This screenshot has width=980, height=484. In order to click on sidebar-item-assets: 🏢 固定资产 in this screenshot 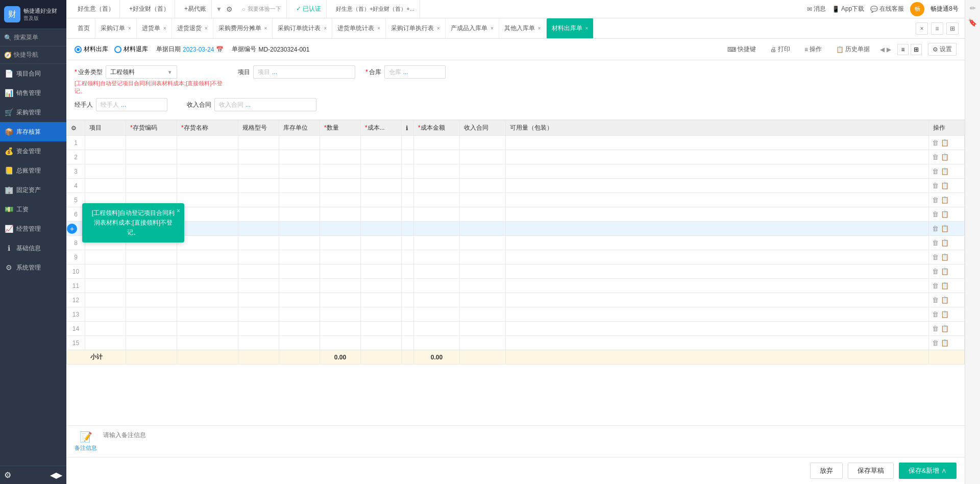, I will do `click(33, 190)`.